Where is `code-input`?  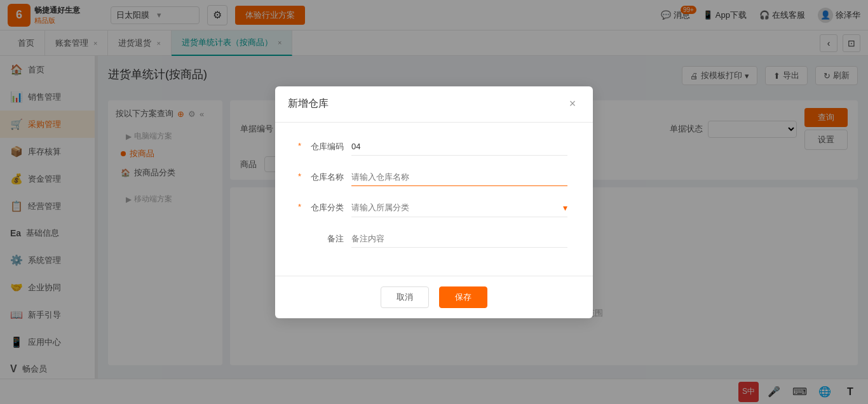
code-input is located at coordinates (459, 147).